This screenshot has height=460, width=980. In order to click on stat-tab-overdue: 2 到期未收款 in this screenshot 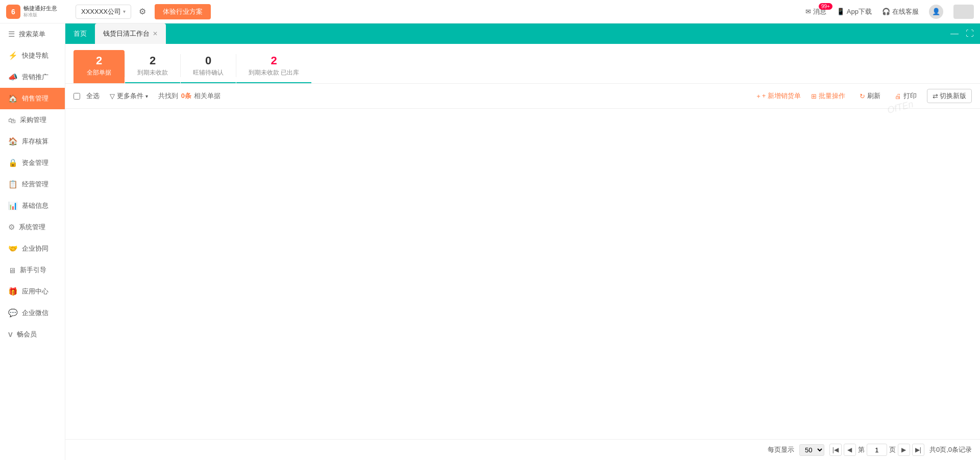, I will do `click(153, 66)`.